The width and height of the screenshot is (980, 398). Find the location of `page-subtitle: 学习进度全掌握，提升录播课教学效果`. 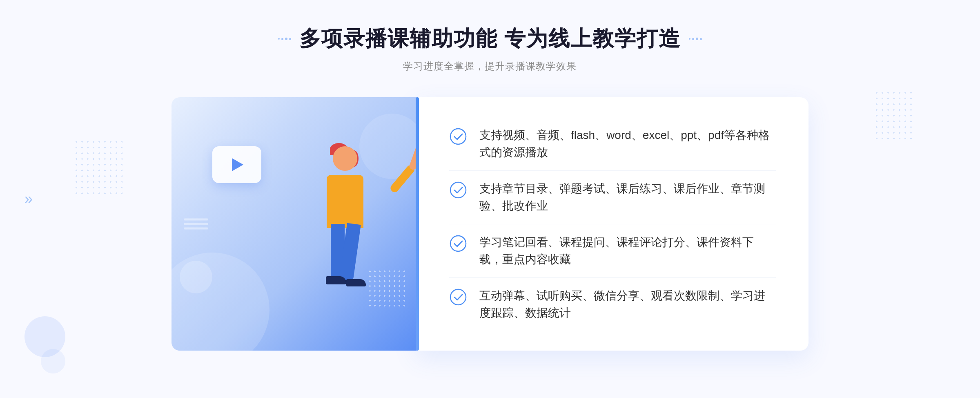

page-subtitle: 学习进度全掌握，提升录播课教学效果 is located at coordinates (490, 66).